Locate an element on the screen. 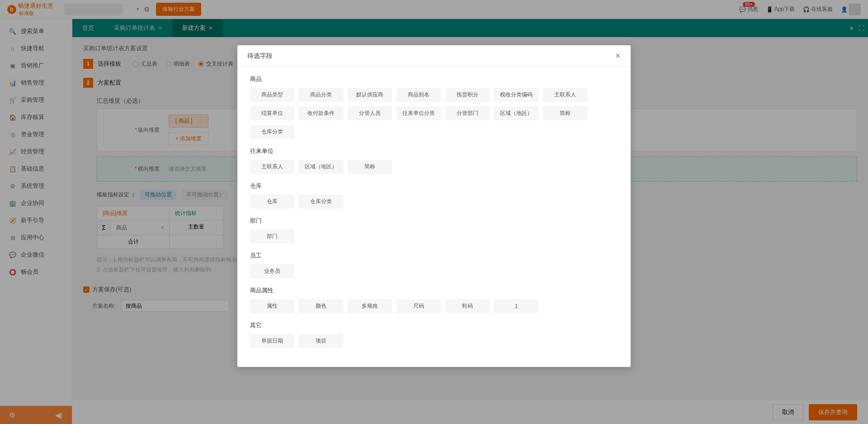  field-chip: 结算单位 is located at coordinates (272, 113).